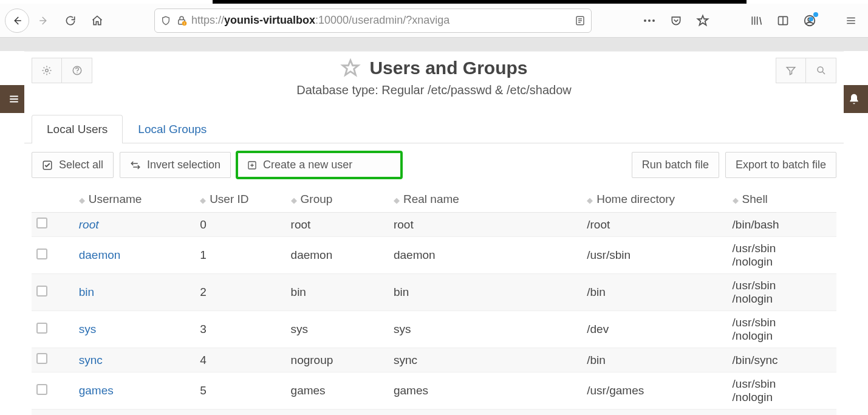  What do you see at coordinates (77, 129) in the screenshot?
I see `tab-local-users: Local Users` at bounding box center [77, 129].